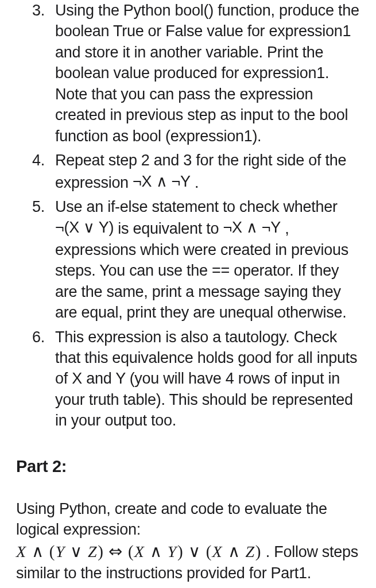 This screenshot has height=588, width=376. Describe the element at coordinates (195, 183) in the screenshot. I see `item-4-text-b: .` at that location.